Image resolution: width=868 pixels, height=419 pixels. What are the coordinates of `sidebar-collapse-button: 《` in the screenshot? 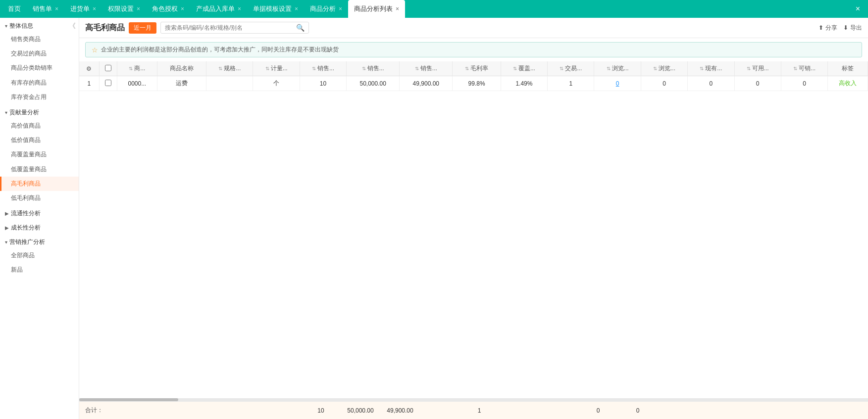 It's located at (72, 26).